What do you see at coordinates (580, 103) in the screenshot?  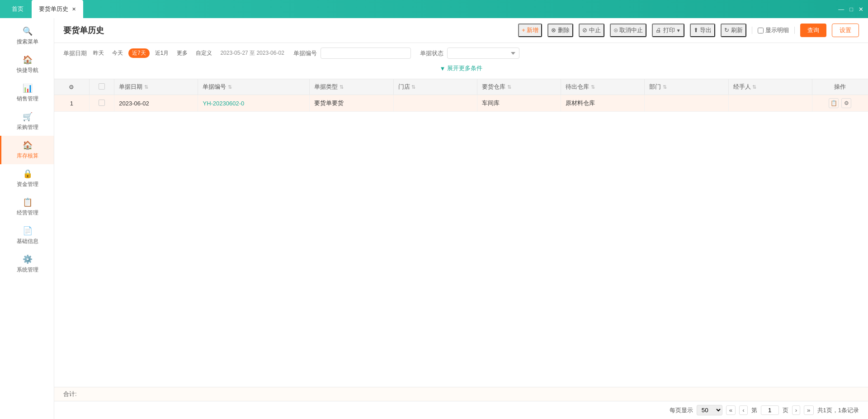 I see `row-wait-wh-value: 原材料仓库` at bounding box center [580, 103].